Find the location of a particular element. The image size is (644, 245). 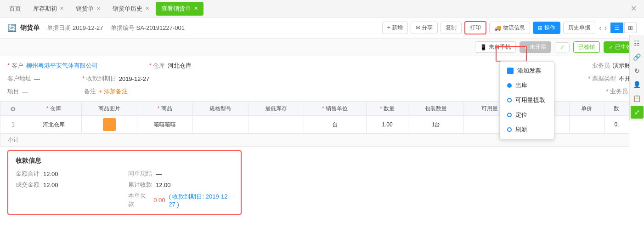

tab-sales-history: 销货单历史 ✕ is located at coordinates (131, 9).